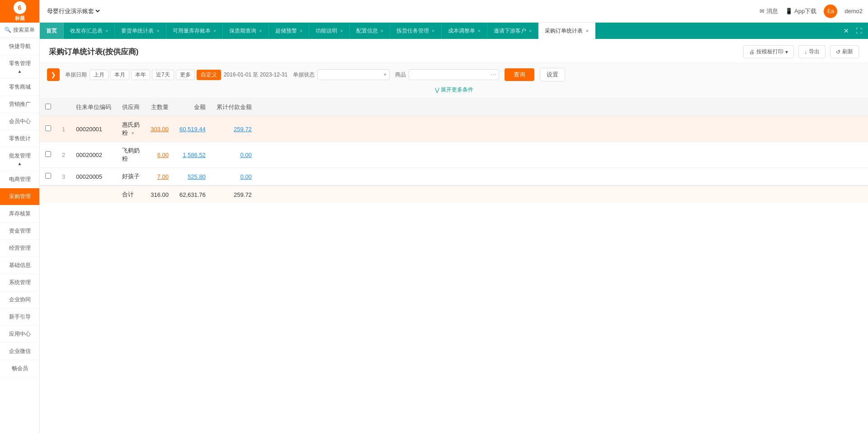 This screenshot has height=433, width=868. Describe the element at coordinates (769, 11) in the screenshot. I see `messages-btn: ✉ 消息` at that location.